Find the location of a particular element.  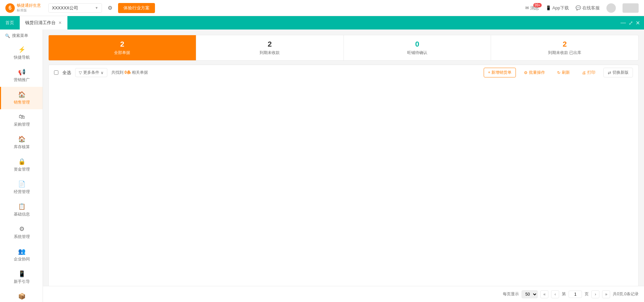

logo-sub: 标准版 is located at coordinates (29, 10).